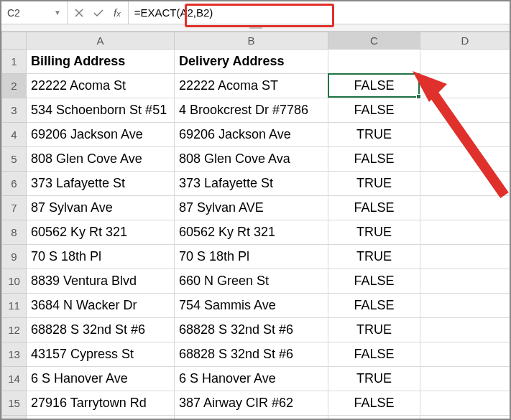 The width and height of the screenshot is (511, 420). I want to click on cell: 534 Schoenborn St #51, so click(101, 111).